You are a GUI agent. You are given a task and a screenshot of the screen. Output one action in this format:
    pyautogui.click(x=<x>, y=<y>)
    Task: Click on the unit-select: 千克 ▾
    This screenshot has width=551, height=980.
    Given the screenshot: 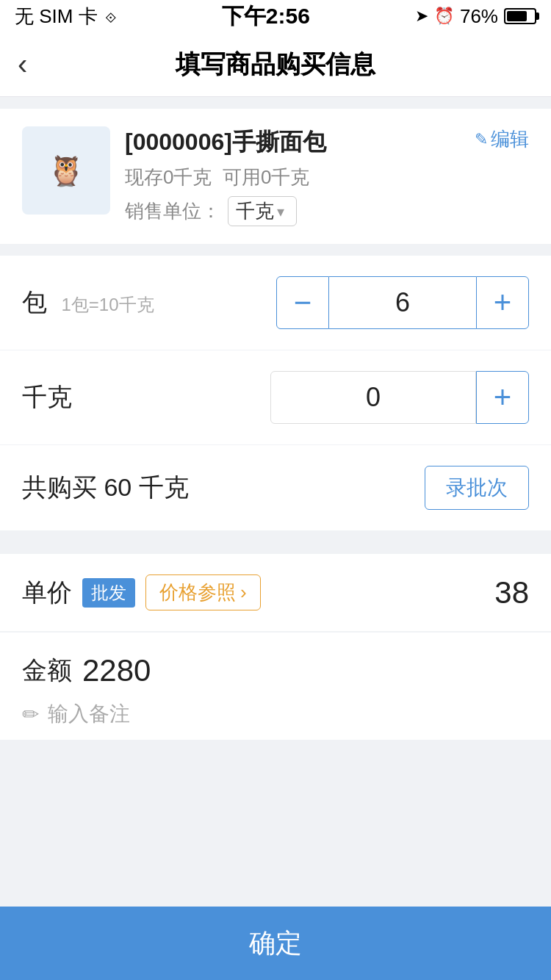 What is the action you would take?
    pyautogui.click(x=262, y=212)
    